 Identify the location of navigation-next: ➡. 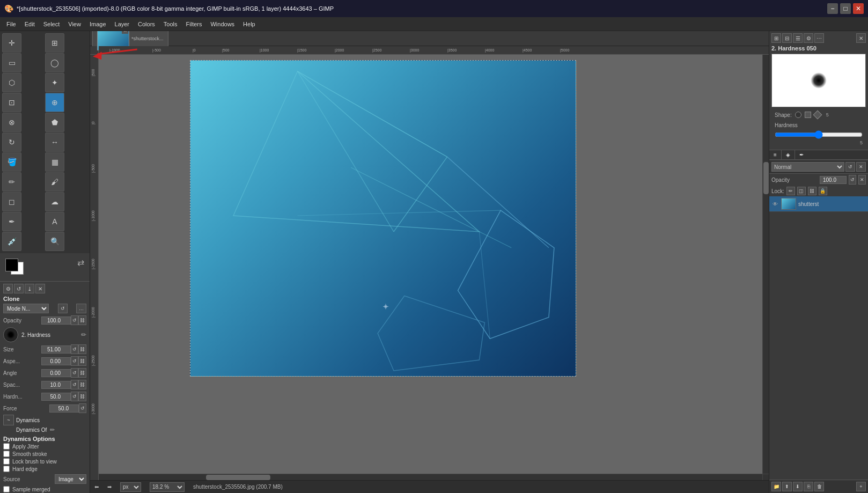
(109, 487).